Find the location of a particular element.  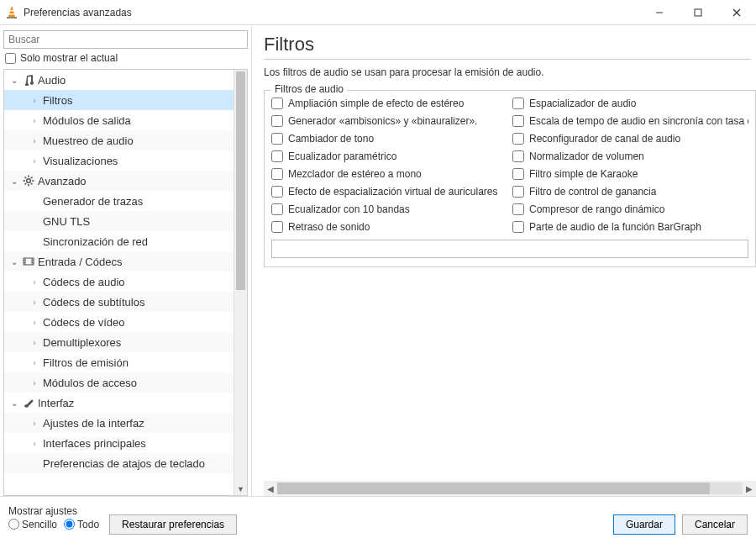

tree-item: ›Filtros de emisión is located at coordinates (119, 362).